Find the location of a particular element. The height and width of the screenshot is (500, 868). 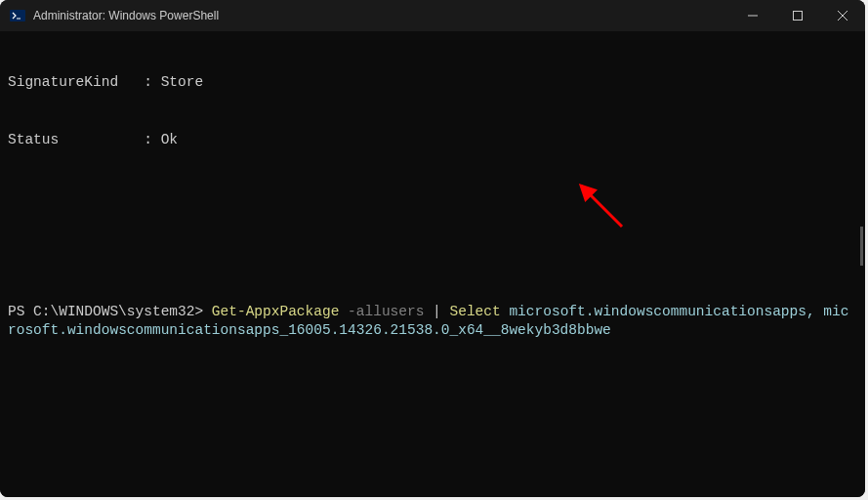

output-row: SignatureKind : Store is located at coordinates (433, 83).